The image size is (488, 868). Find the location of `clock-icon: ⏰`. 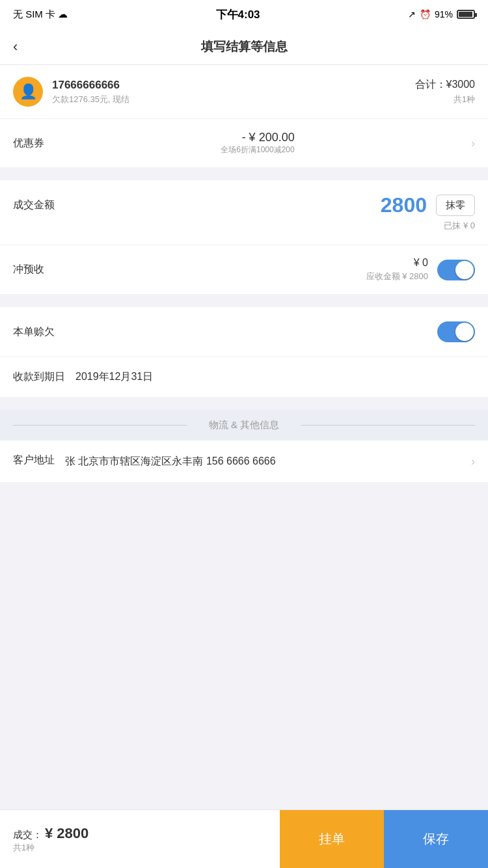

clock-icon: ⏰ is located at coordinates (426, 14).